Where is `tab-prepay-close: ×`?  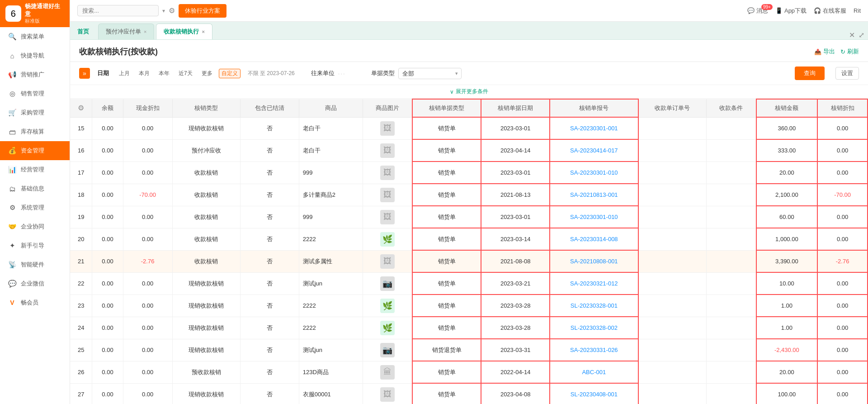 tab-prepay-close: × is located at coordinates (145, 32).